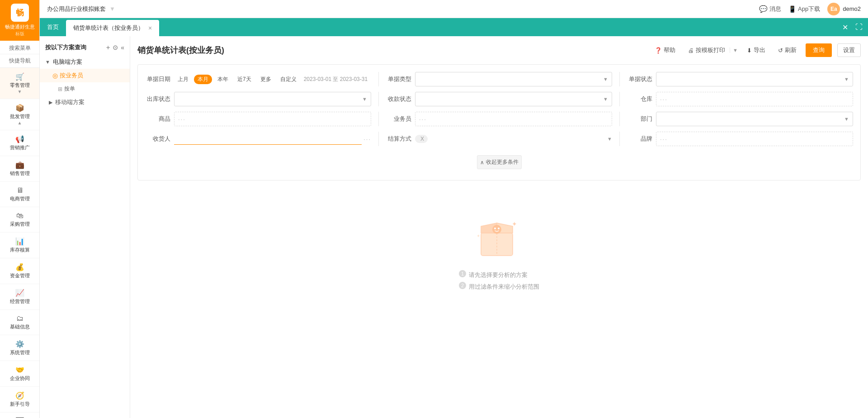 The image size is (868, 418). I want to click on shipment-select: ▼, so click(273, 99).